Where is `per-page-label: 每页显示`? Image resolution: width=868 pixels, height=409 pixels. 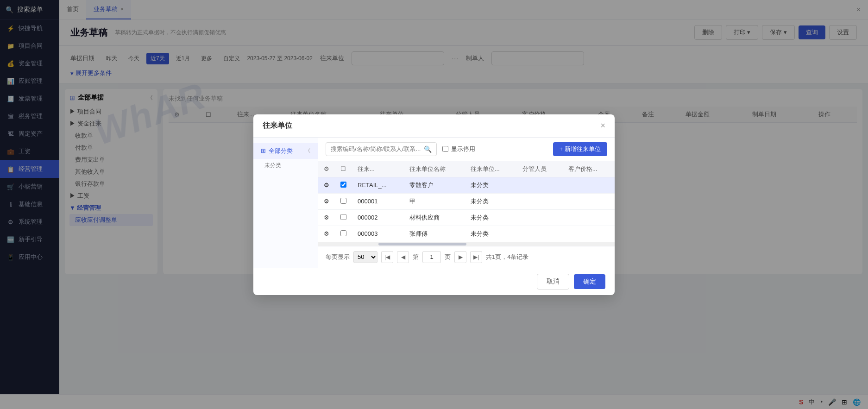
per-page-label: 每页显示 is located at coordinates (338, 257).